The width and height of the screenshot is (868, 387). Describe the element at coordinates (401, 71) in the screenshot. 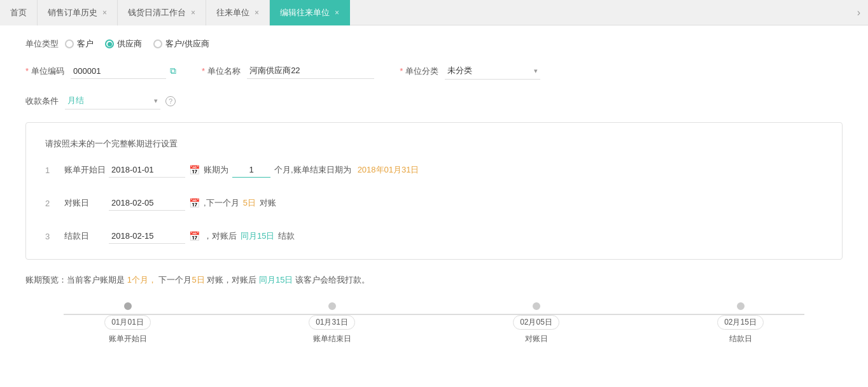

I see `unit-category-star: *` at that location.